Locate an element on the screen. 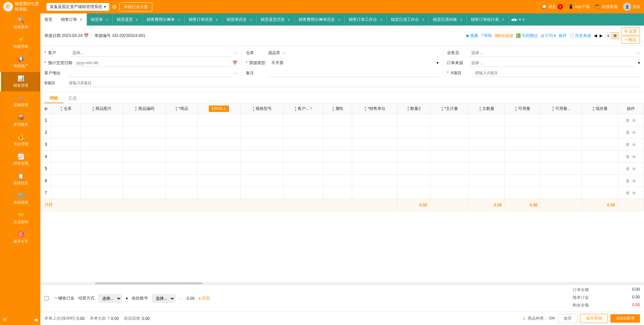  copy-row-1: ⊕ is located at coordinates (634, 120).